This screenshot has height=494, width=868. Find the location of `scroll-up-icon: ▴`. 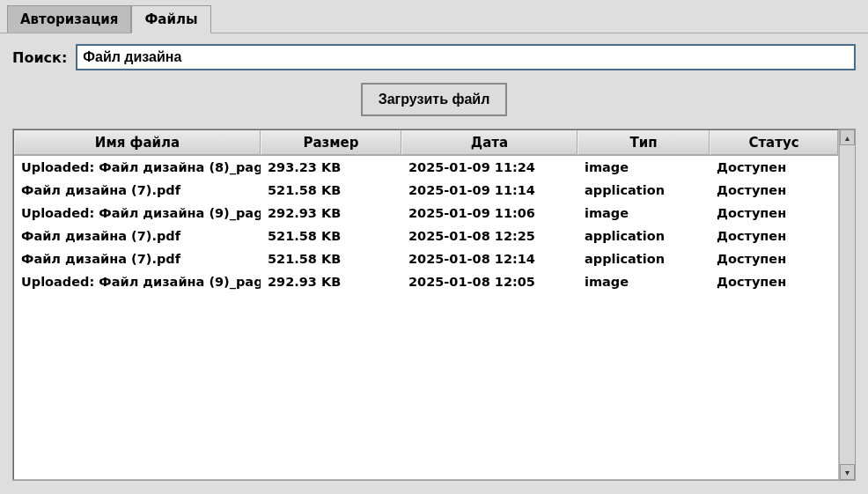

scroll-up-icon: ▴ is located at coordinates (847, 137).